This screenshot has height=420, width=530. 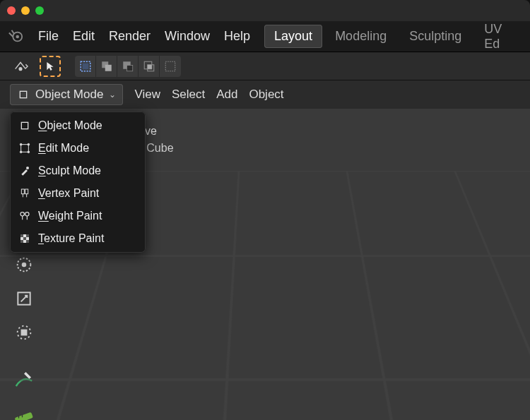 What do you see at coordinates (71, 239) in the screenshot?
I see `mode-menu-label: Texture Paint` at bounding box center [71, 239].